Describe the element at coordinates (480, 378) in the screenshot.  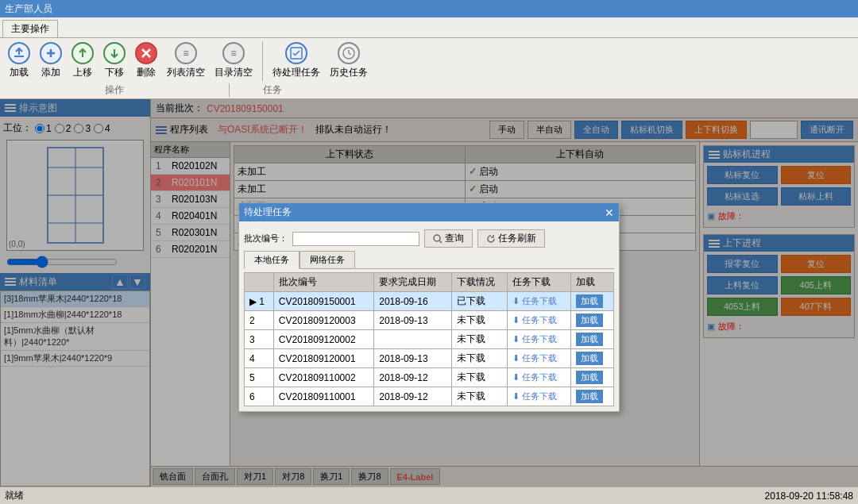
I see `row-4-status: 未下载` at that location.